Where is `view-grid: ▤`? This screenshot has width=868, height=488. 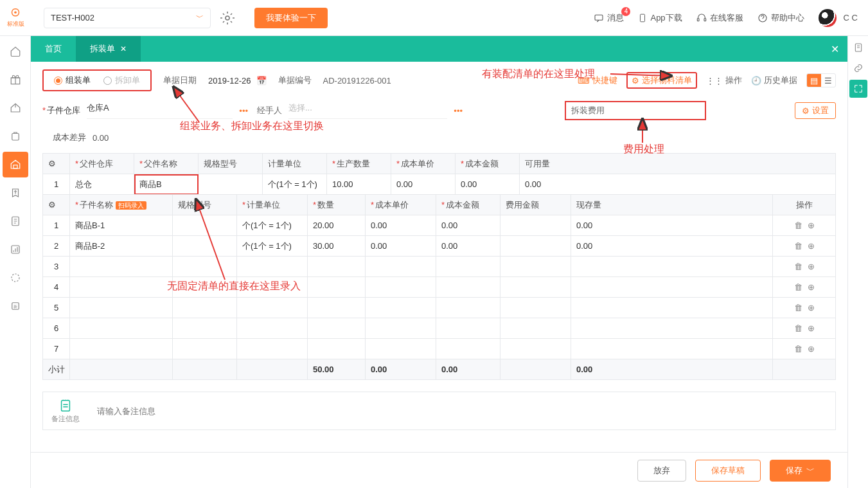
view-grid: ▤ is located at coordinates (814, 80).